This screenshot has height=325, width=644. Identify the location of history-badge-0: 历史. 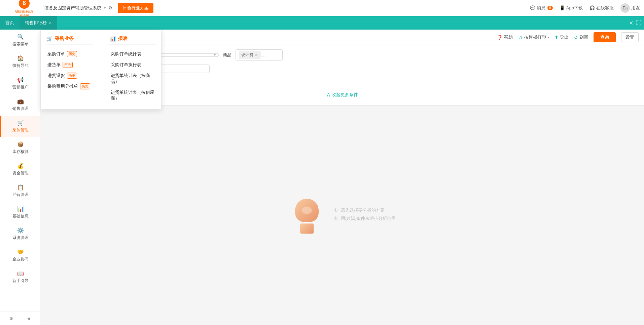
(72, 54).